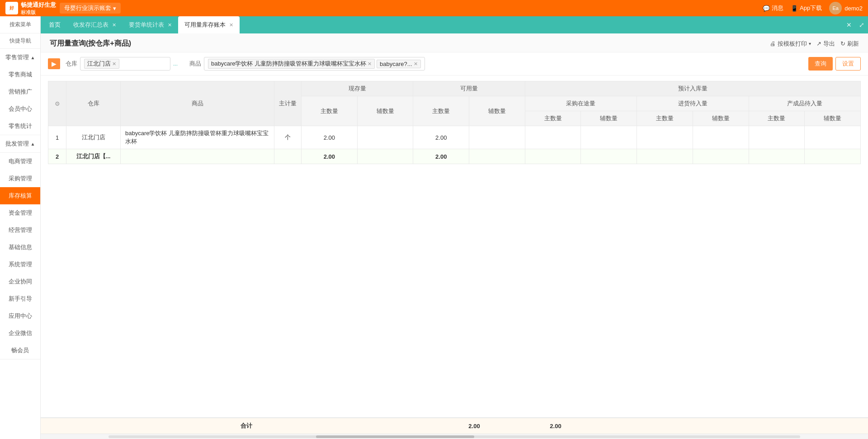 The height and width of the screenshot is (439, 868). Describe the element at coordinates (20, 299) in the screenshot. I see `sidebar-item-newbie-guide: 新手引导` at that location.